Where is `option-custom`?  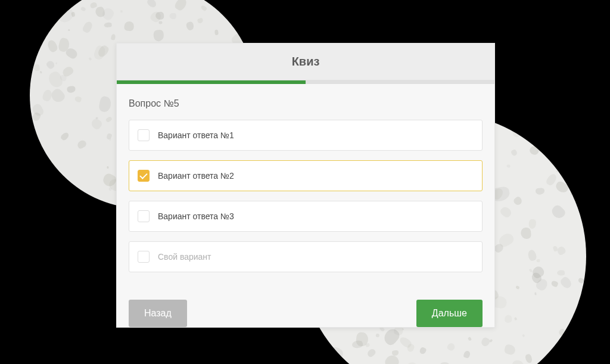
option-custom is located at coordinates (306, 257).